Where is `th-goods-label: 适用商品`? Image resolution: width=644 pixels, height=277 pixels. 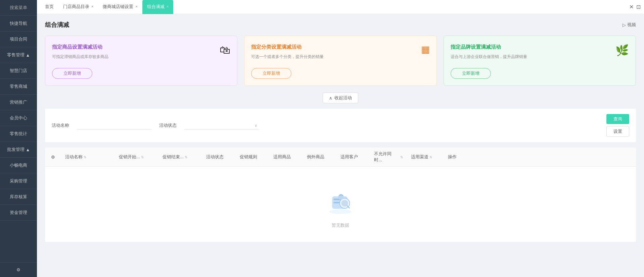
th-goods-label: 适用商品 is located at coordinates (282, 157).